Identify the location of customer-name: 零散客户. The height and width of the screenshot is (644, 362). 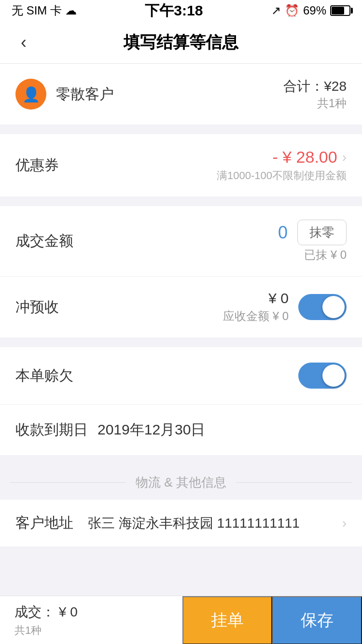
(85, 95).